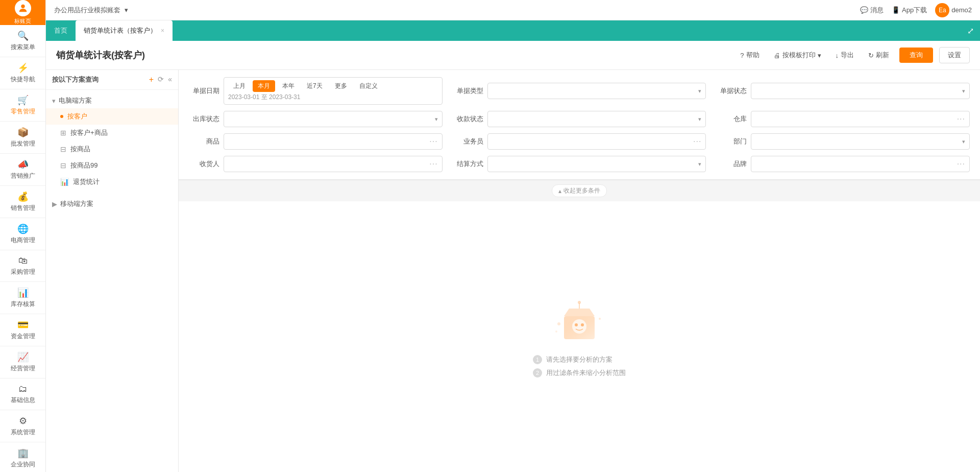 The width and height of the screenshot is (980, 472). Describe the element at coordinates (23, 394) in the screenshot. I see `sidebar-item-basic: 🗂 基础信息` at that location.